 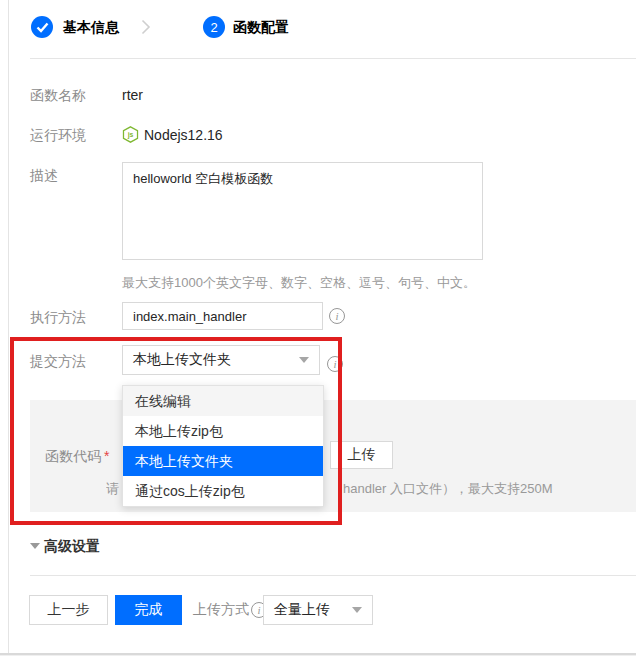 What do you see at coordinates (223, 461) in the screenshot?
I see `dropdown-option-upload-folder: 本地上传文件夹` at bounding box center [223, 461].